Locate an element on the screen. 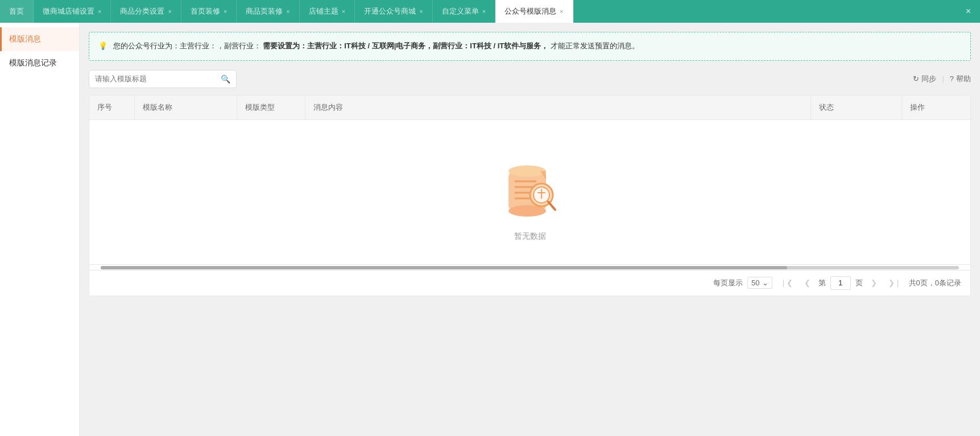 This screenshot has width=980, height=436. tab-template-msg-close: × is located at coordinates (561, 11).